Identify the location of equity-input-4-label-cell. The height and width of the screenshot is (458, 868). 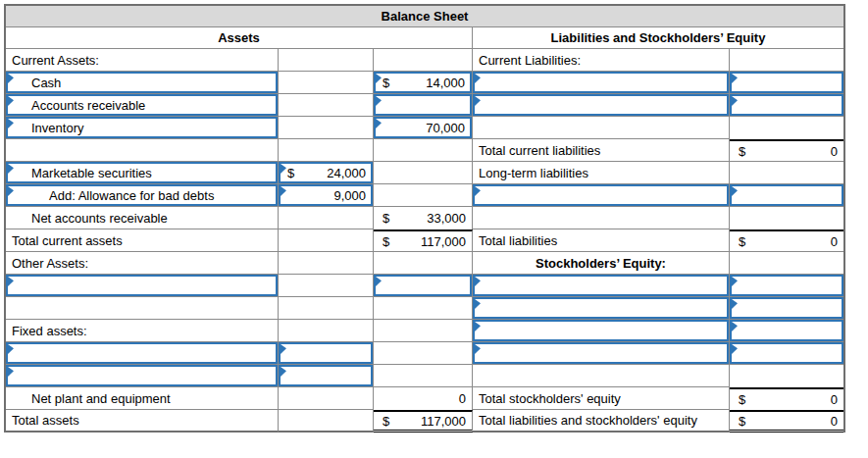
(601, 353).